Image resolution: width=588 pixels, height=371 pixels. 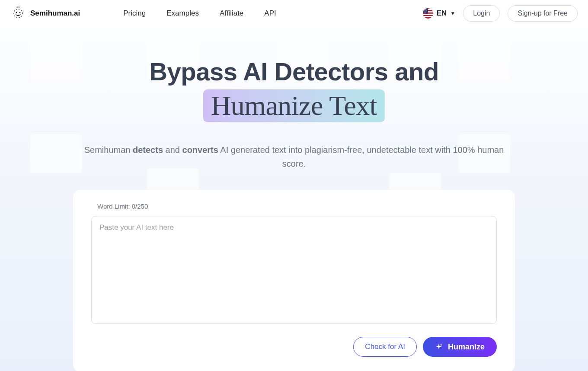 I want to click on header-right: EN ▼ Login Sign-up for Free, so click(x=500, y=13).